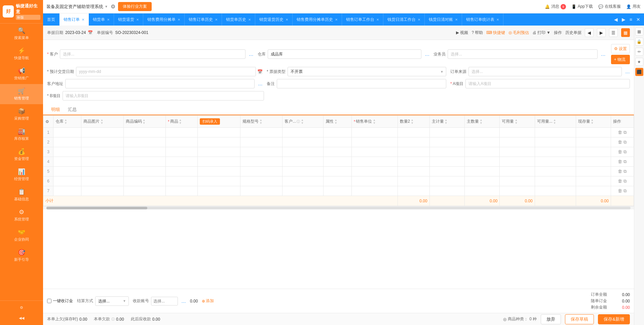 This screenshot has height=325, width=644. I want to click on row-delete-btn-7: 🗑, so click(620, 191).